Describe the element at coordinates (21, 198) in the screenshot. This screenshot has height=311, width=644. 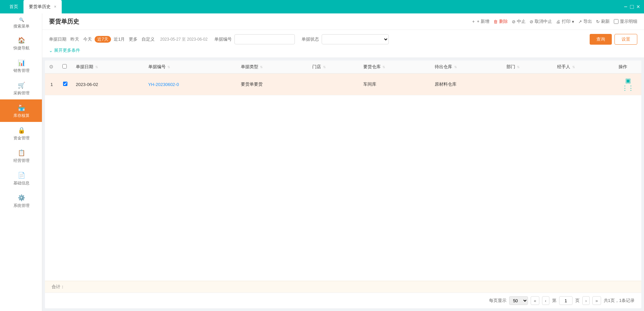
I see `system-icon: ⚙️` at that location.